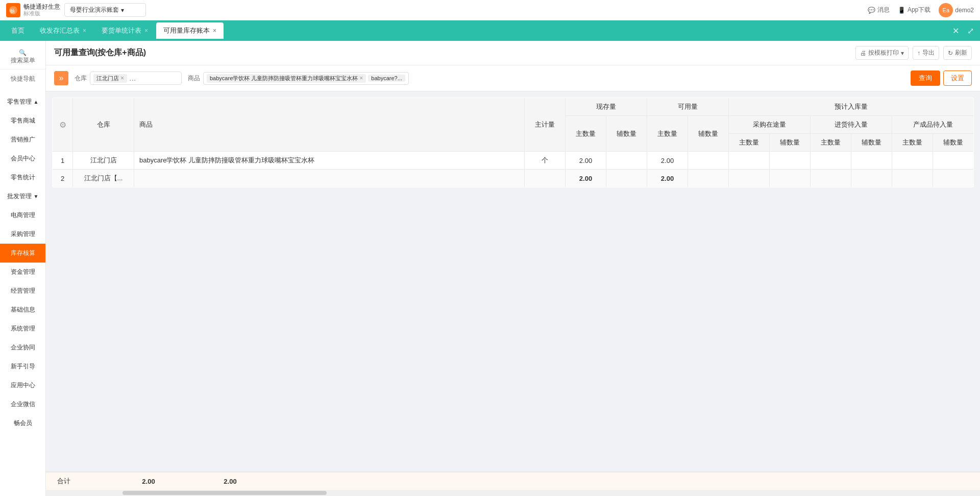 This screenshot has width=980, height=496. What do you see at coordinates (882, 53) in the screenshot?
I see `print-btn: 🖨 按模板打印 ▾` at bounding box center [882, 53].